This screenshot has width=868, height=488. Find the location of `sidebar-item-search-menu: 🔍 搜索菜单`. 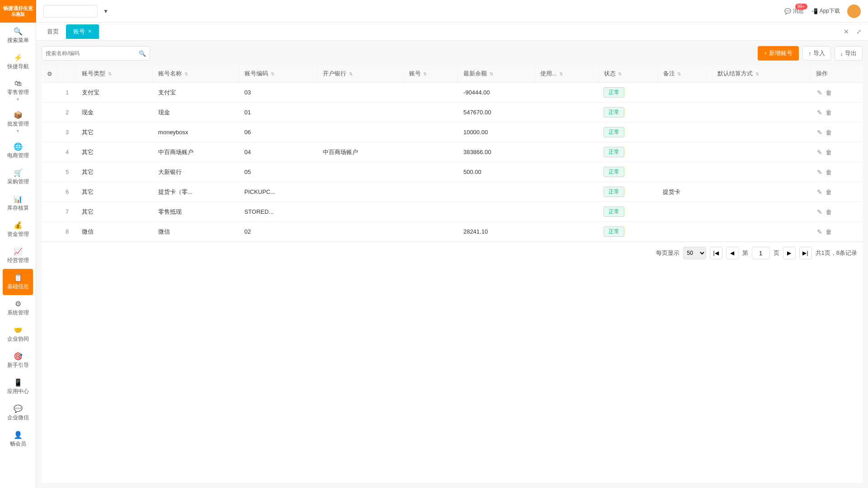

sidebar-item-search-menu: 🔍 搜索菜单 is located at coordinates (18, 36).